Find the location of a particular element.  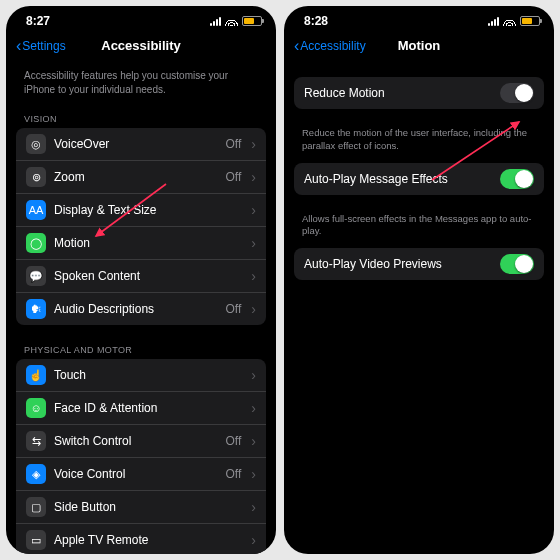

row-label: Motion is located at coordinates (148, 243).